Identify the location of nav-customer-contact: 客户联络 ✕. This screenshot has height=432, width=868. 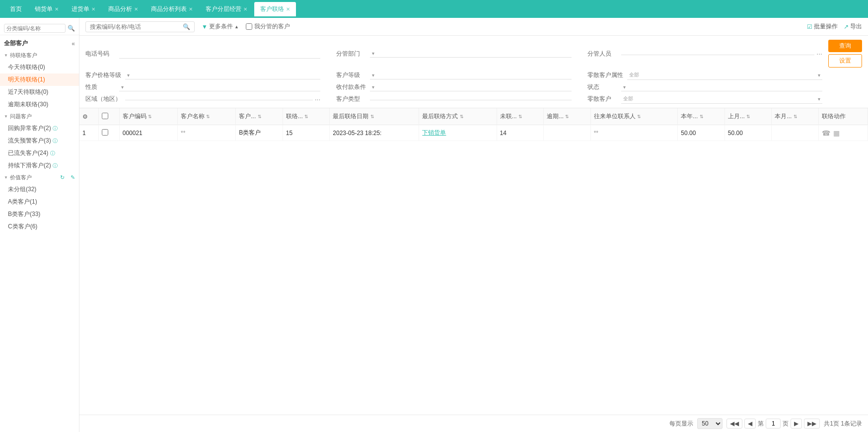
(275, 9).